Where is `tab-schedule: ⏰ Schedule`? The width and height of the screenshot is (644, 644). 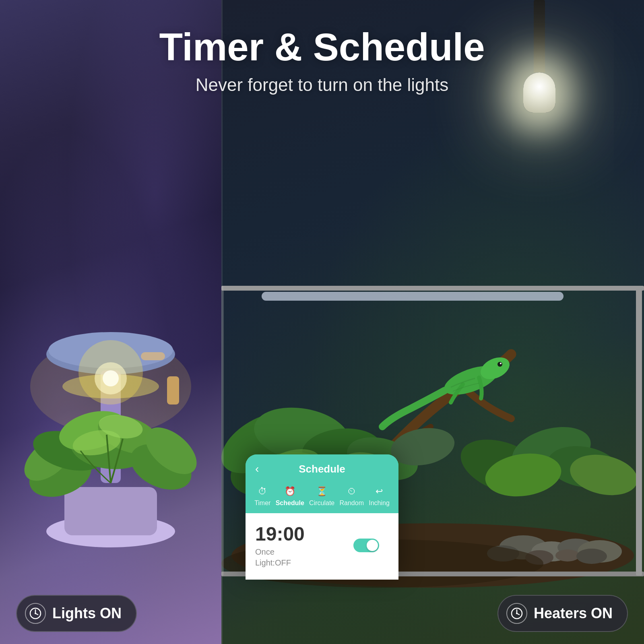
tab-schedule: ⏰ Schedule is located at coordinates (290, 496).